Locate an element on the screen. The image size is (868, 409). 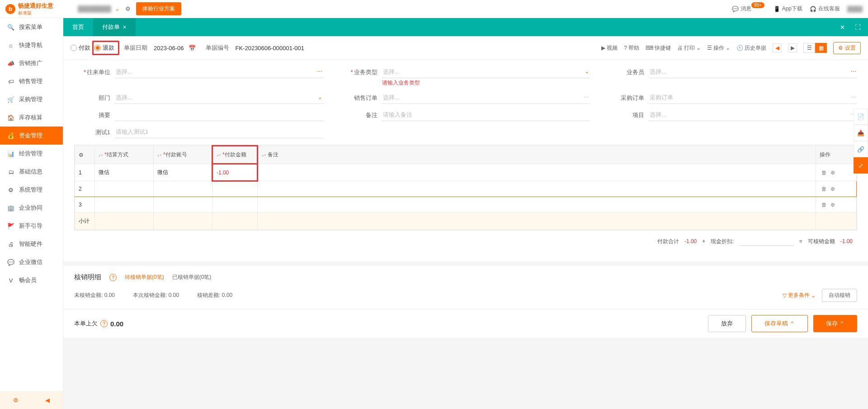
prev-doc-button: ◀ is located at coordinates (777, 48).